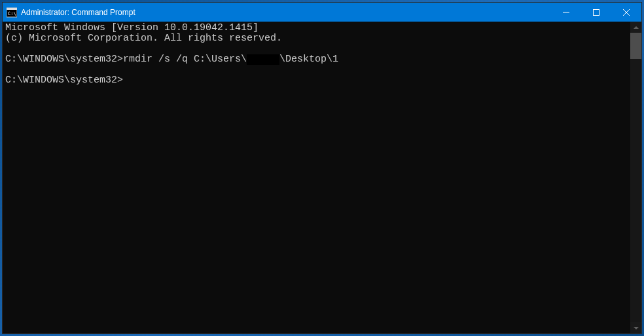  Describe the element at coordinates (636, 46) in the screenshot. I see `scrollbar-thumb` at that location.